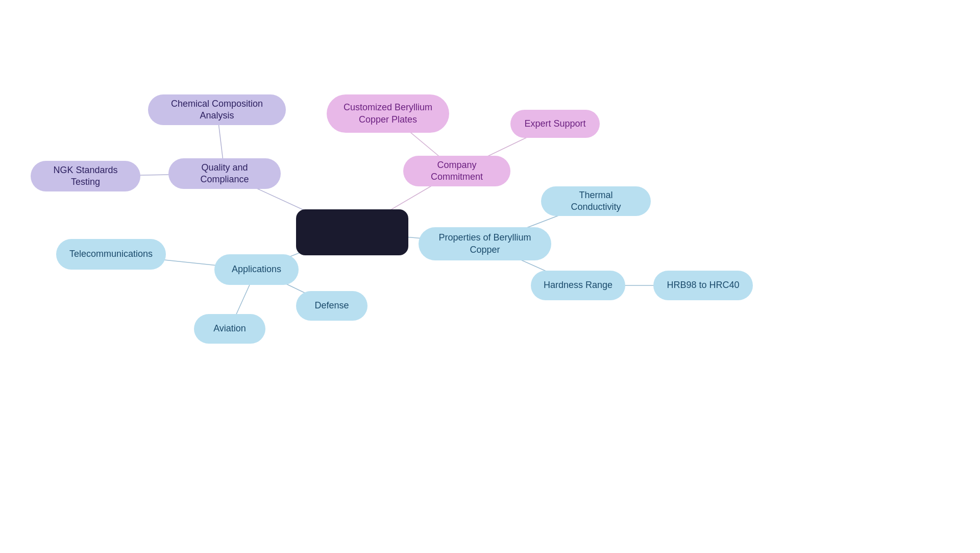  I want to click on hardness_range-node: Hardness Range, so click(578, 285).